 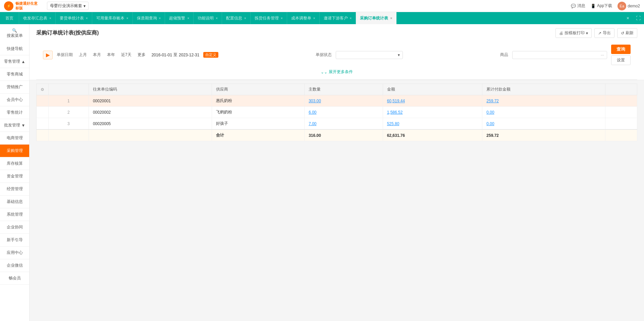 What do you see at coordinates (65, 55) in the screenshot?
I see `date-filter-label: 单据日期` at bounding box center [65, 55].